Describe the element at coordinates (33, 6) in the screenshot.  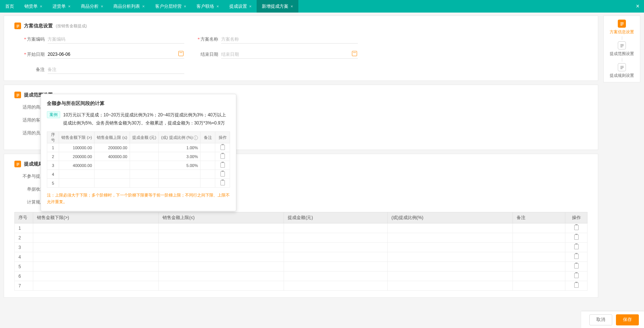
I see `tab-sales: 销货单×` at that location.